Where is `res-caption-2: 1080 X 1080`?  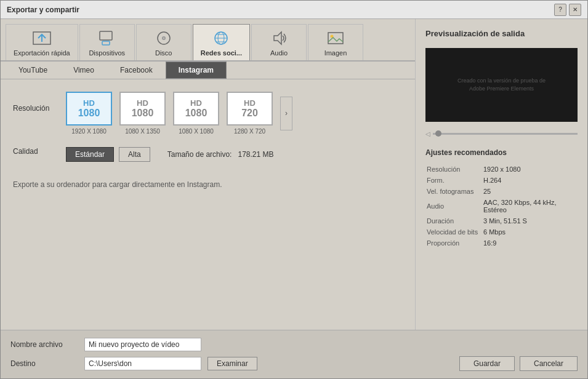 res-caption-2: 1080 X 1080 is located at coordinates (196, 132).